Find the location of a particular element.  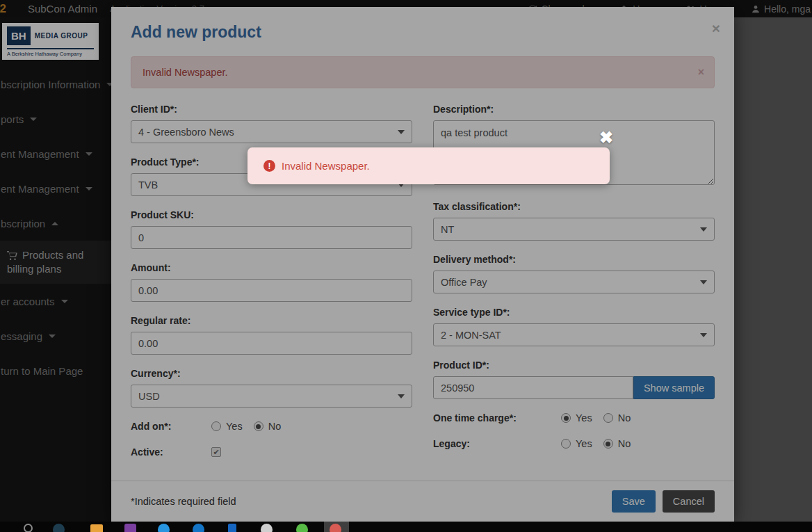

os-taskbar is located at coordinates (406, 527).